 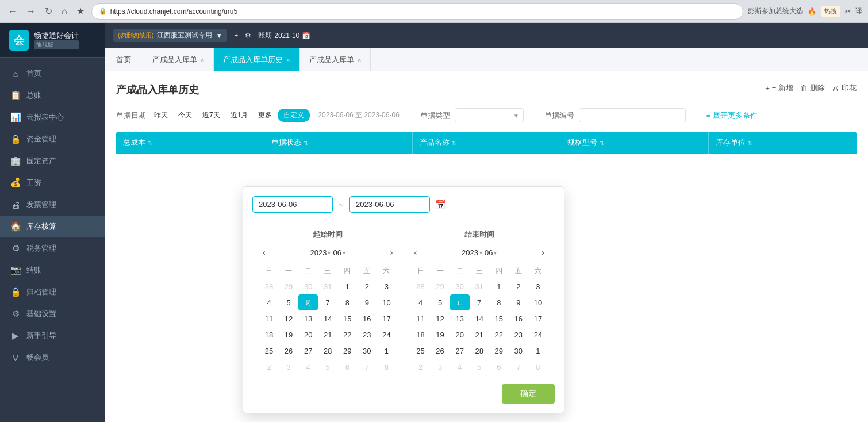 What do you see at coordinates (269, 319) in the screenshot?
I see `calendar-day: 11` at bounding box center [269, 319].